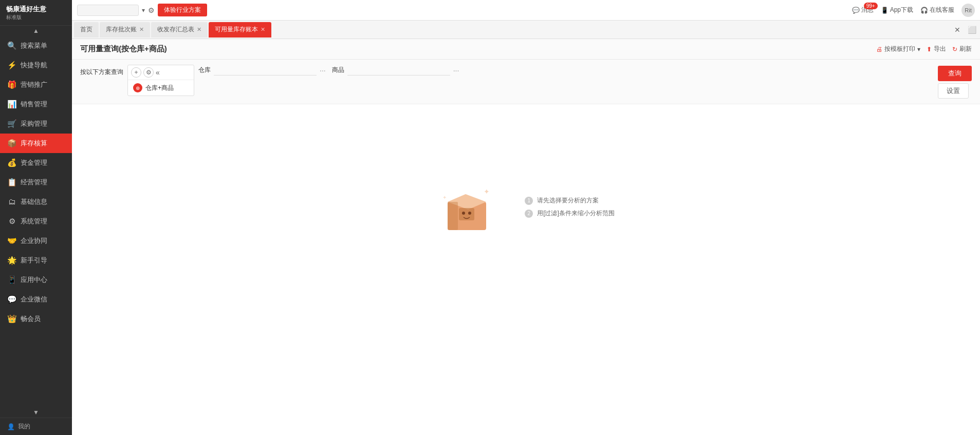 Image resolution: width=980 pixels, height=435 pixels. I want to click on shortcut-icon: ⚡, so click(12, 65).